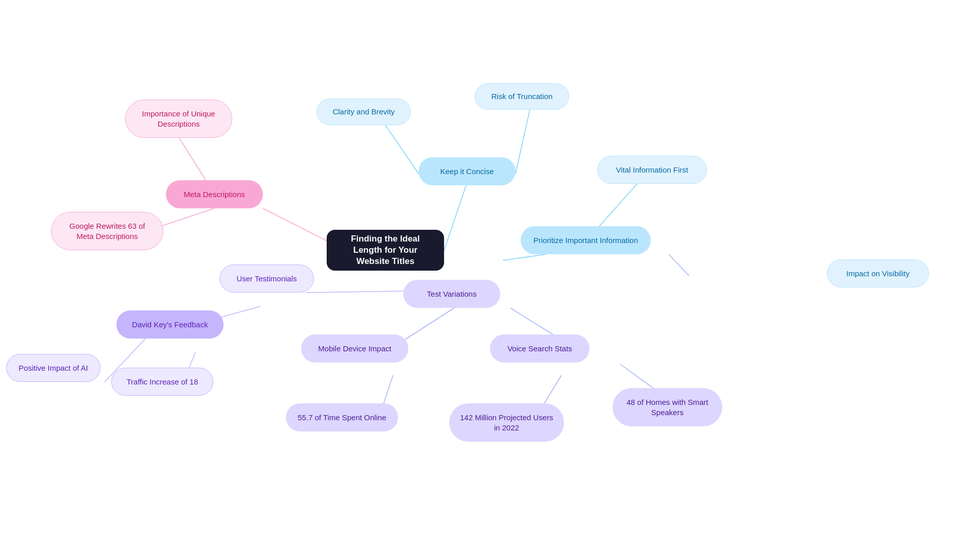 This screenshot has width=980, height=553. I want to click on google-rewrites-node: Google Rewrites 63 of Meta Descriptions, so click(107, 231).